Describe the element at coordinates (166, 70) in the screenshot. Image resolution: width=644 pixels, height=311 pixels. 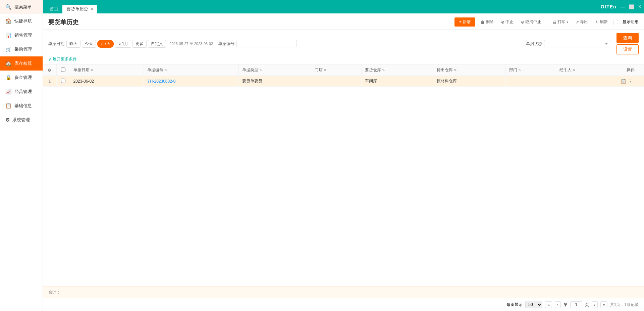
I see `sort-doc-no-icon: ⇅` at that location.